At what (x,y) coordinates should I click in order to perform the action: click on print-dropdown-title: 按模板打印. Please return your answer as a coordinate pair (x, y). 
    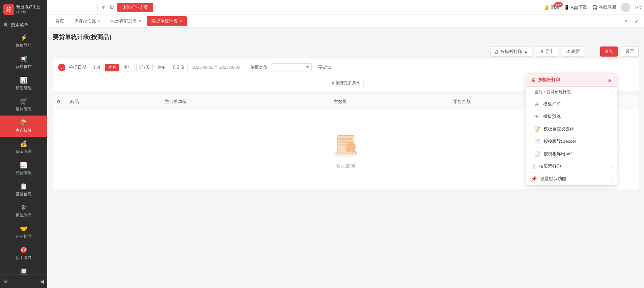
    Looking at the image, I should click on (549, 80).